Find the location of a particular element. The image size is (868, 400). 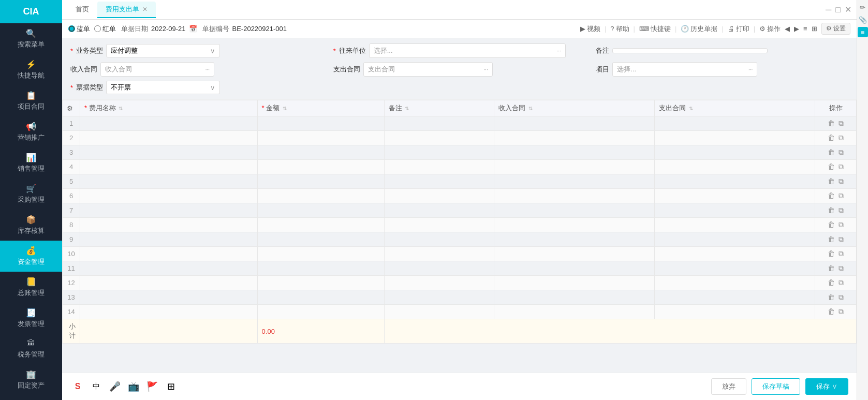

sort-expense-icon: ⇅ is located at coordinates (691, 109).